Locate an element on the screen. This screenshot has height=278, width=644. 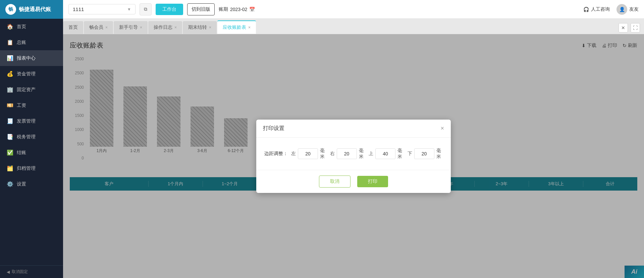
payroll-icon: 💴 is located at coordinates (10, 105).